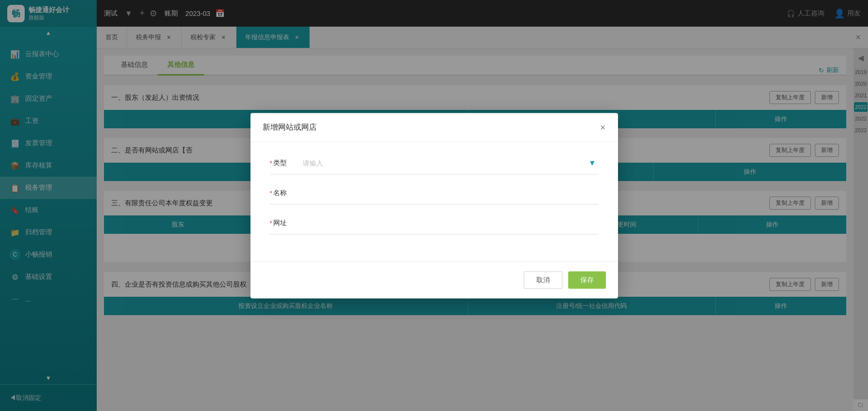  Describe the element at coordinates (271, 193) in the screenshot. I see `name-required-mark: *` at that location.